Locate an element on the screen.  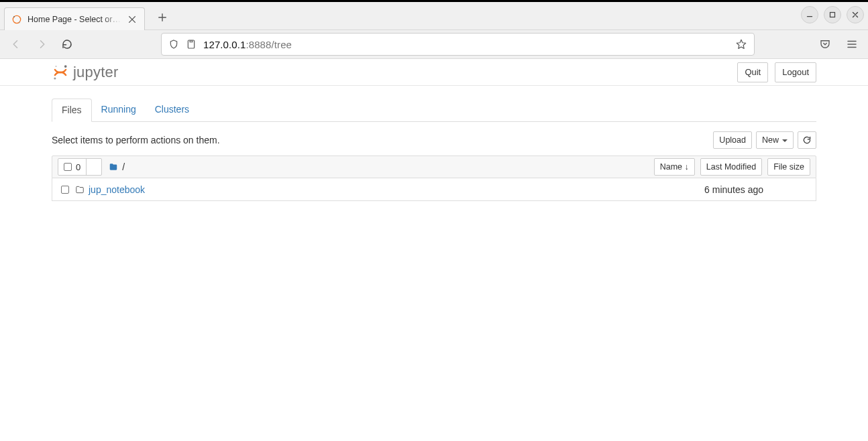
nav-forward-button is located at coordinates (42, 44).